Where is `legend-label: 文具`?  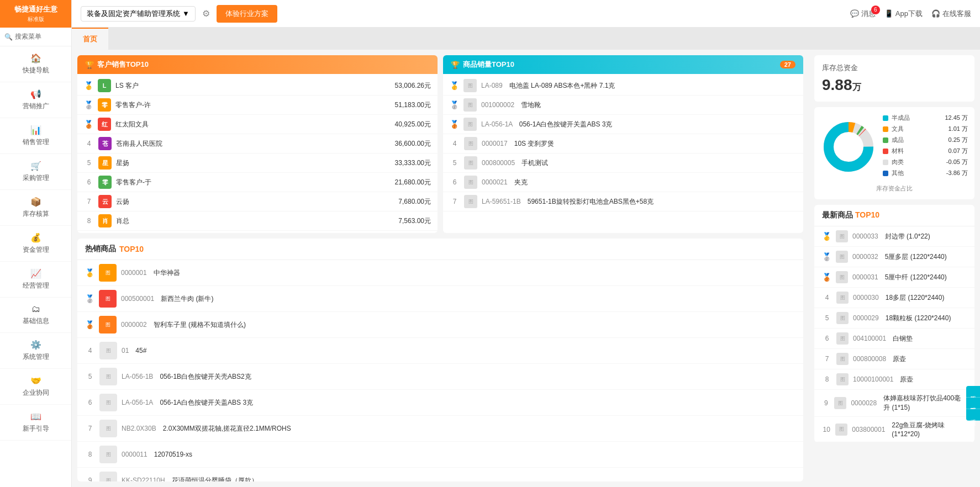 legend-label: 文具 is located at coordinates (918, 129).